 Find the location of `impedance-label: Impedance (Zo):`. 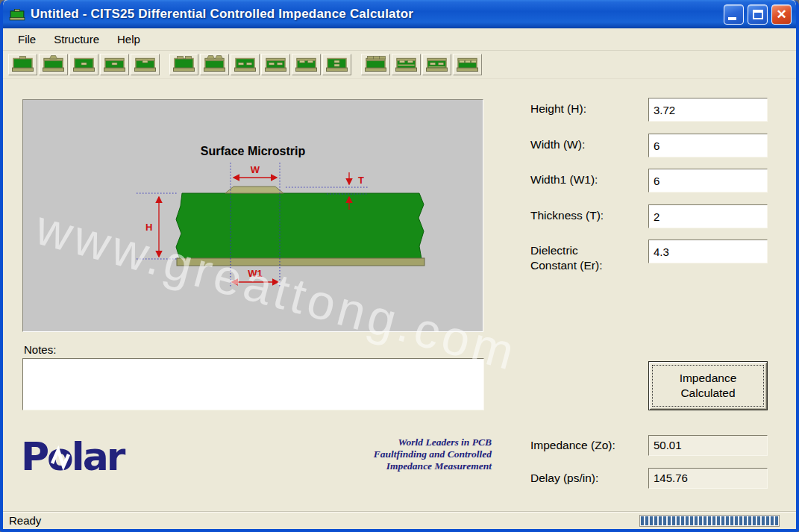

impedance-label: Impedance (Zo): is located at coordinates (573, 445).